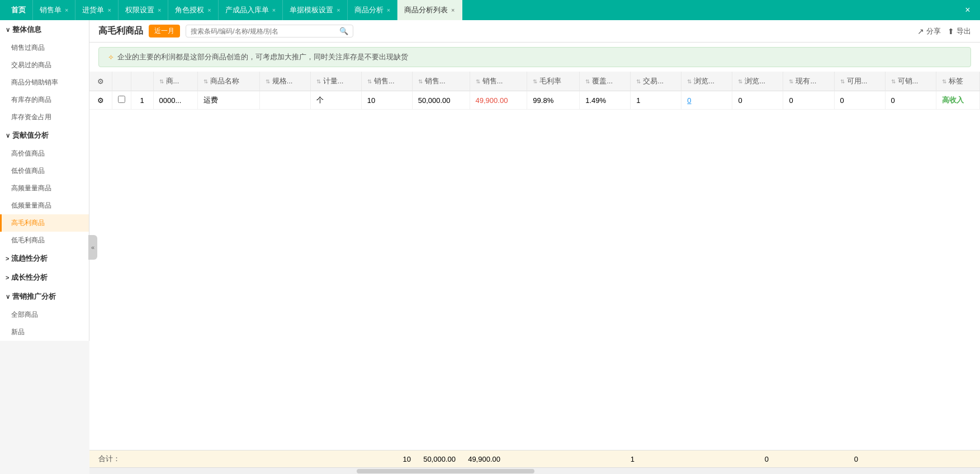  What do you see at coordinates (121, 82) in the screenshot?
I see `col-header-checkbox` at bounding box center [121, 82].